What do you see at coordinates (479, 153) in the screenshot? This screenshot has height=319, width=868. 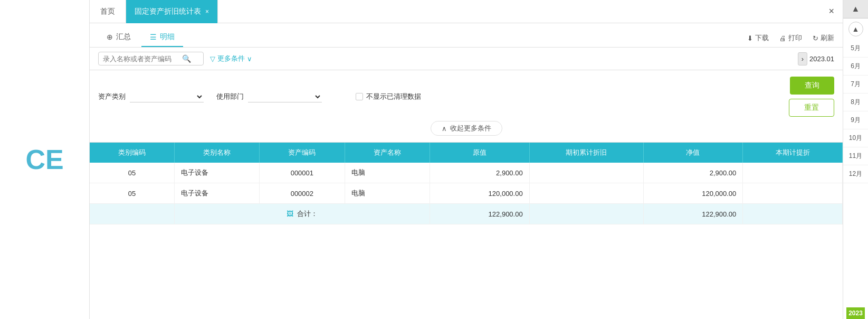 I see `col-original-value: 原值` at bounding box center [479, 153].